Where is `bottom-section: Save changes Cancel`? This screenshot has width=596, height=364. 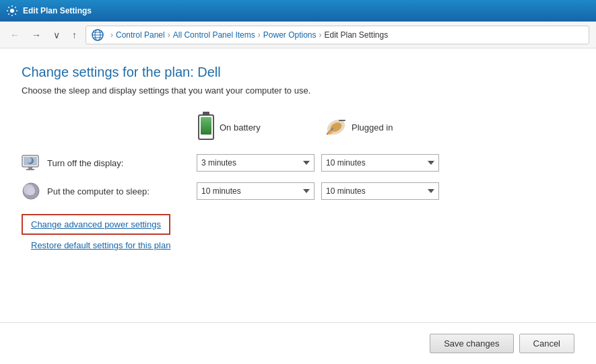
bottom-section: Save changes Cancel is located at coordinates (298, 338).